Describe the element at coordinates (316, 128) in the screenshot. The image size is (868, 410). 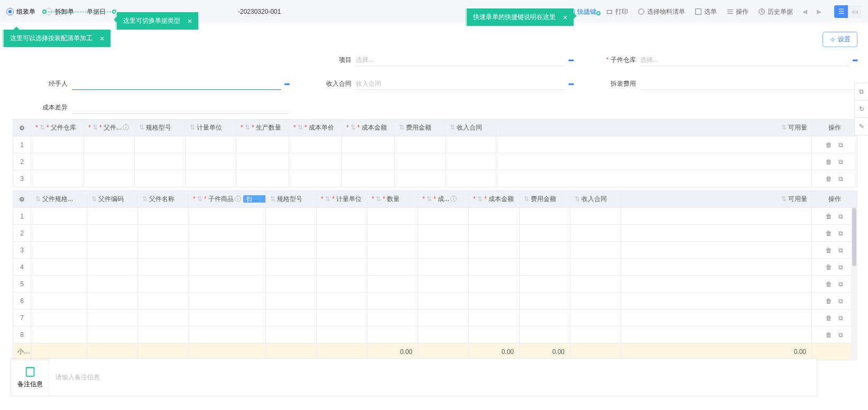
I see `col-header: ⇅成本单价` at that location.